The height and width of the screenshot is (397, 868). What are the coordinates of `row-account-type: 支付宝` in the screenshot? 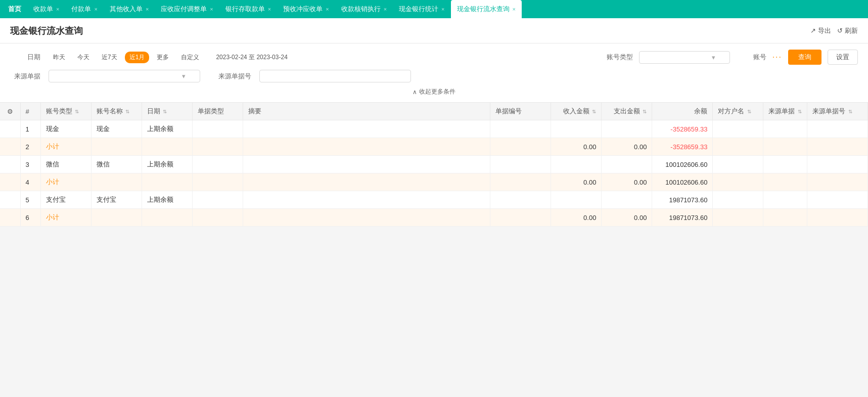 It's located at (66, 200).